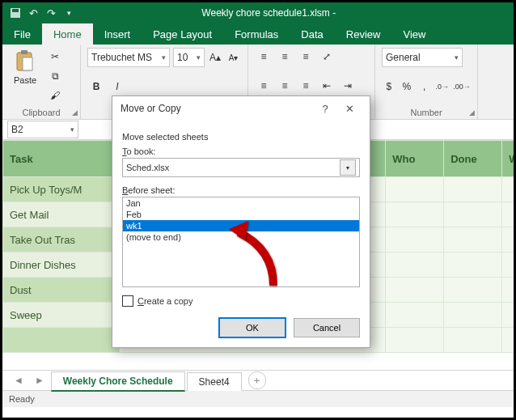 Image resolution: width=516 pixels, height=420 pixels. Describe the element at coordinates (55, 76) in the screenshot. I see `copy-icon: ⧉` at that location.